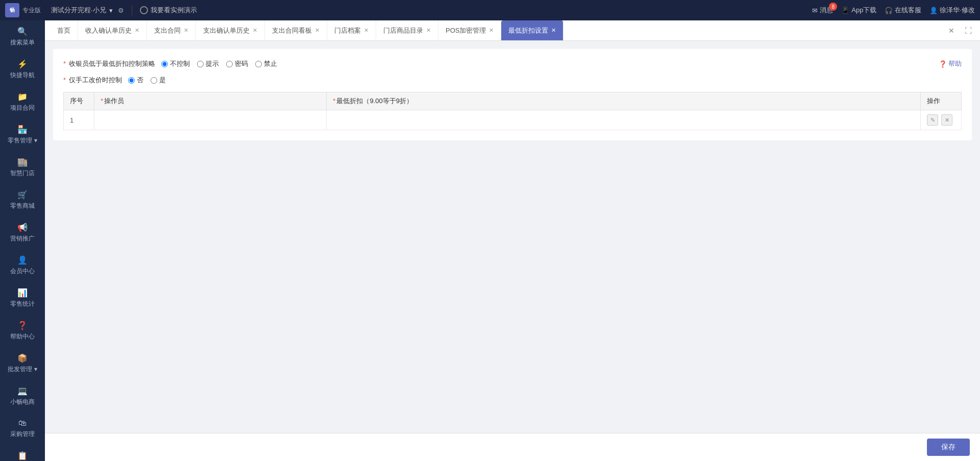  What do you see at coordinates (112, 31) in the screenshot?
I see `tab-income-history: 收入确认单历史 ✕` at bounding box center [112, 31].